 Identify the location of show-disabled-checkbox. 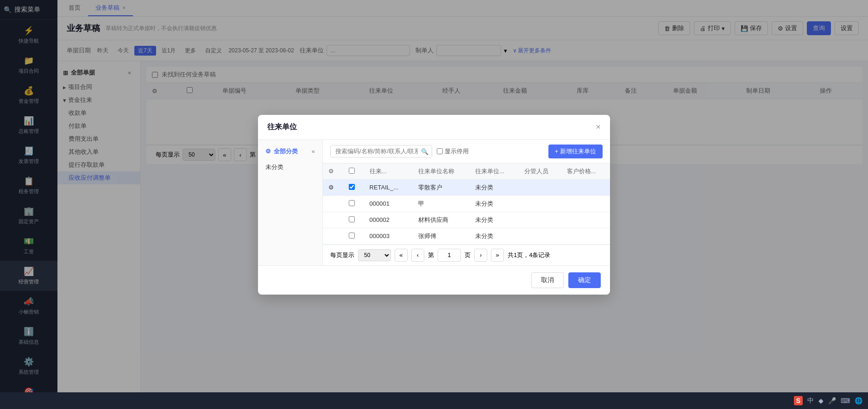
(440, 151).